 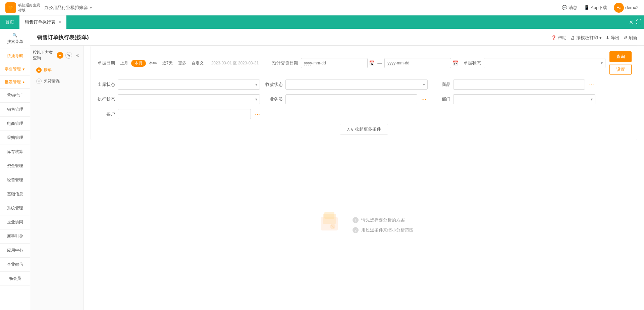 I want to click on chevron-up-icon: ▲, so click(x=24, y=82).